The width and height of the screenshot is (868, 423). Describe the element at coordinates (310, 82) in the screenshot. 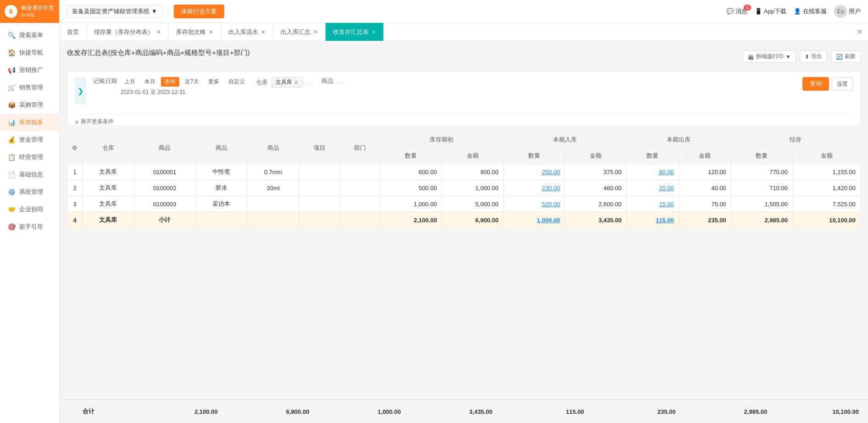

I see `warehouse-dots: ...` at that location.